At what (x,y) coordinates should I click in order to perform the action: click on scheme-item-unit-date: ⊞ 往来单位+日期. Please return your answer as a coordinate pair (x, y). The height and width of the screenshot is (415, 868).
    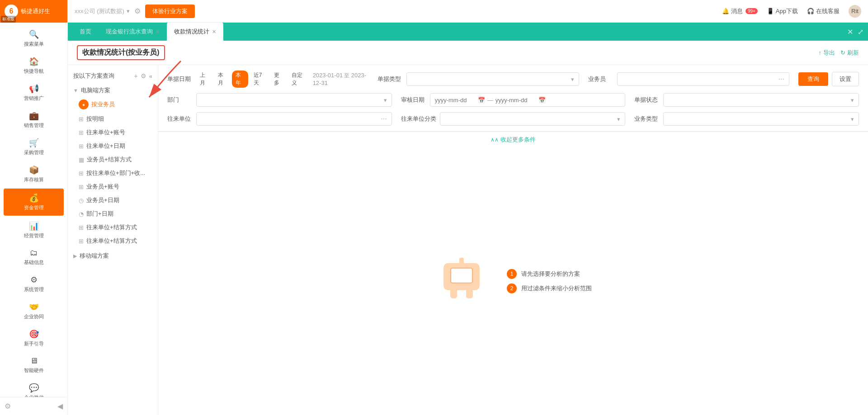
    Looking at the image, I should click on (113, 146).